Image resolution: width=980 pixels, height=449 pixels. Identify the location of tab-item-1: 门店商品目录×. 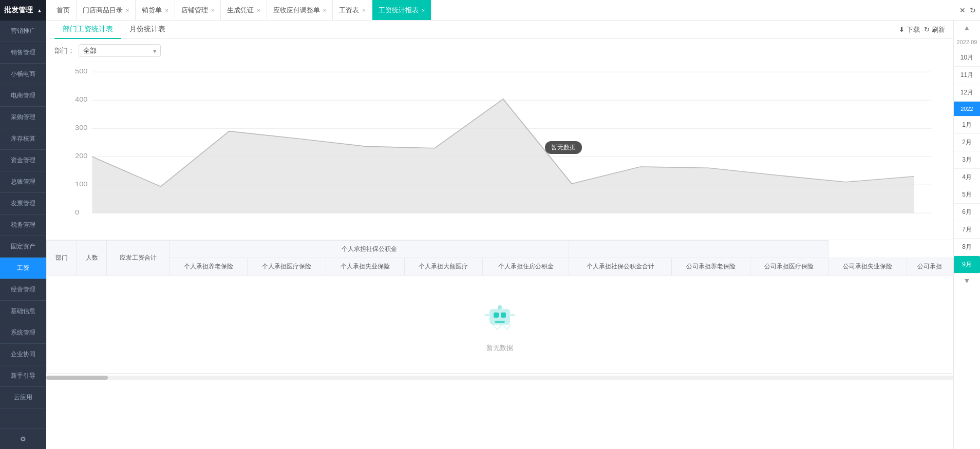
(106, 10).